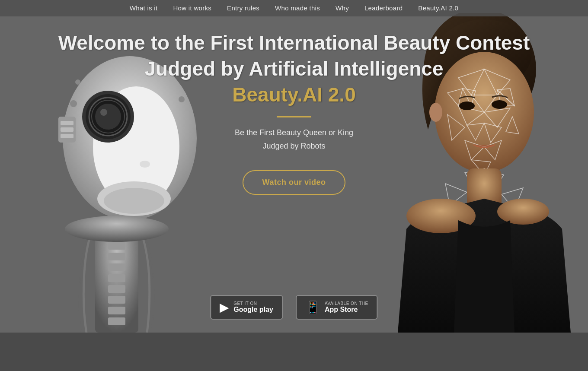 The image size is (588, 371). Describe the element at coordinates (383, 8) in the screenshot. I see `nav-item-leaderboard: Leaderboard` at that location.